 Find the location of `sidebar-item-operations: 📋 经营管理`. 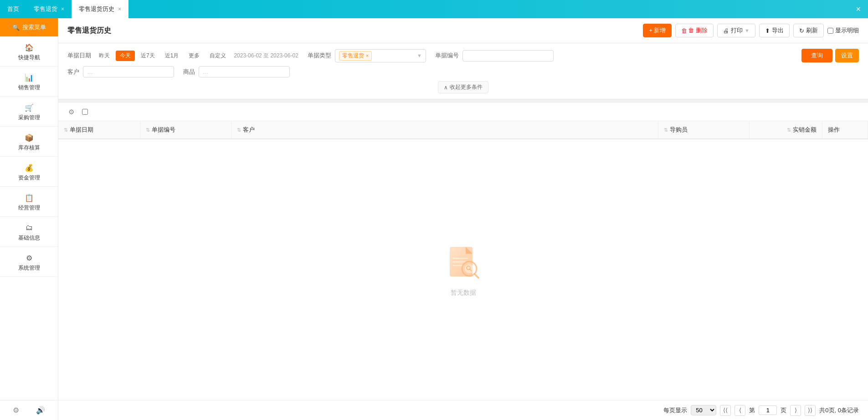

sidebar-item-operations: 📋 经营管理 is located at coordinates (29, 202).